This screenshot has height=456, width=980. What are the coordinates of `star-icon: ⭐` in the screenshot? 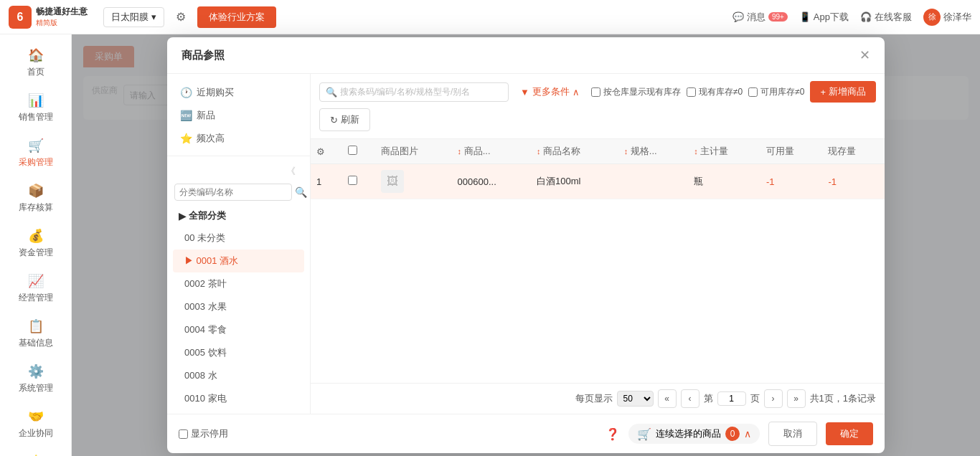 It's located at (187, 138).